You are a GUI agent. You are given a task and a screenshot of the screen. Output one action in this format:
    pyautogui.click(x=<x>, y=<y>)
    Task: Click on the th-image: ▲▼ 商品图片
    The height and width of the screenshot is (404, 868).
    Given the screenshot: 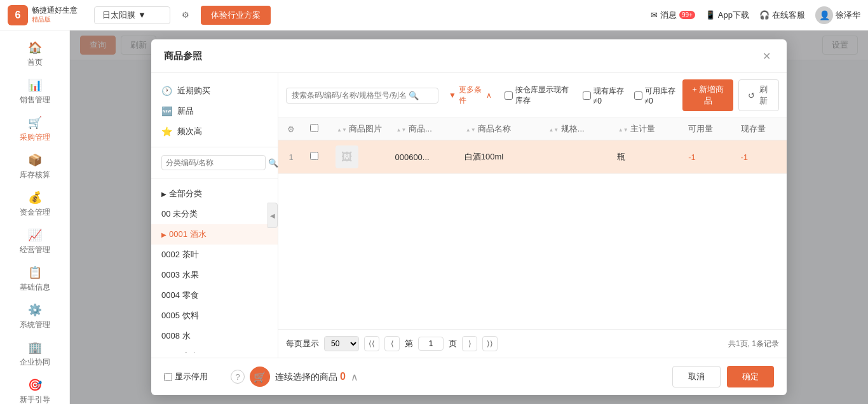 What is the action you would take?
    pyautogui.click(x=358, y=130)
    